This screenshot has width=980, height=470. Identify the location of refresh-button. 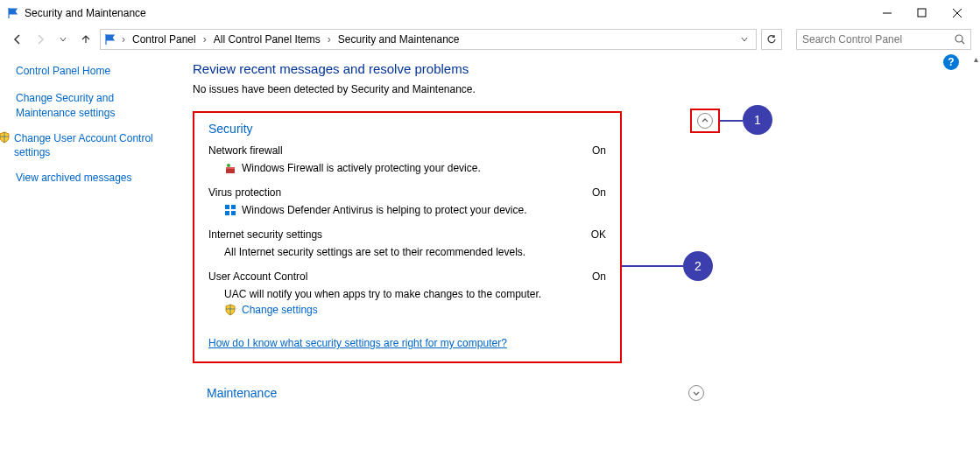
(772, 39).